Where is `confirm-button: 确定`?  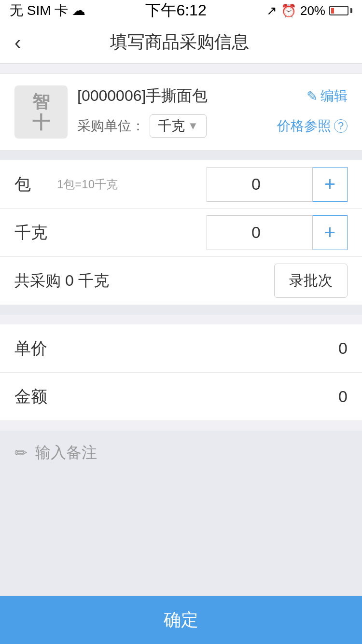 confirm-button: 确定 is located at coordinates (181, 620).